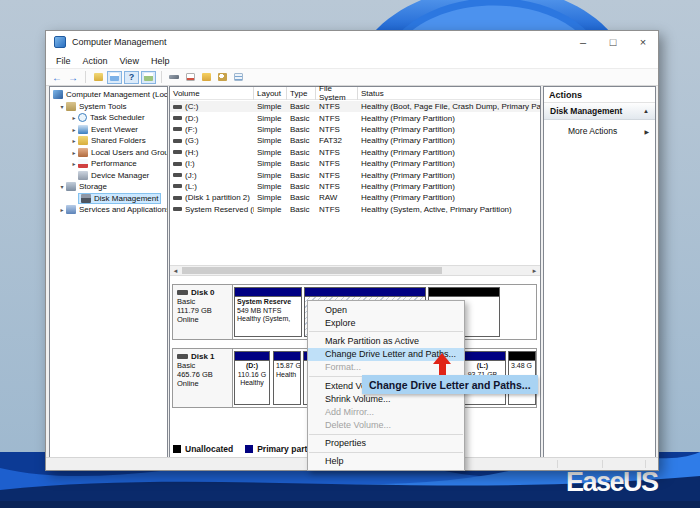 This screenshot has width=700, height=508. I want to click on disk1-label: Disk 1 Basic 465.76 GB Online, so click(203, 378).